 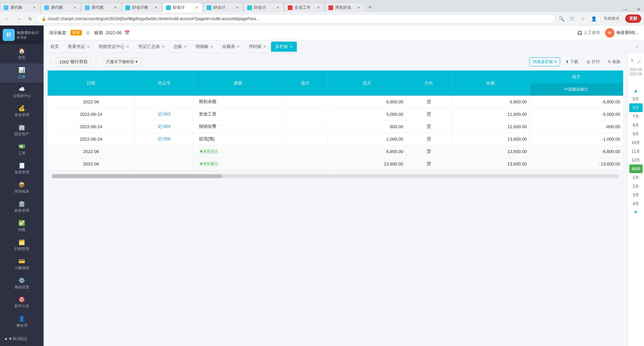 What do you see at coordinates (636, 108) in the screenshot?
I see `month-6: 6月` at bounding box center [636, 108].